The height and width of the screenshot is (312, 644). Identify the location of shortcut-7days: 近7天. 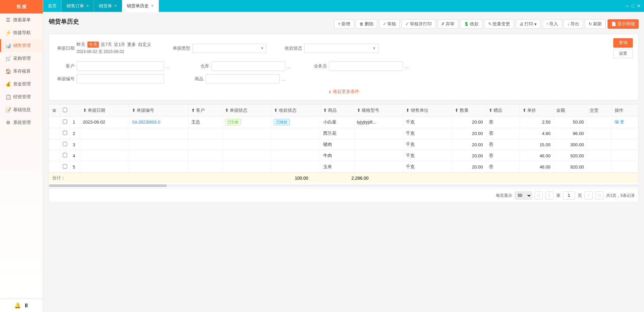
(107, 45).